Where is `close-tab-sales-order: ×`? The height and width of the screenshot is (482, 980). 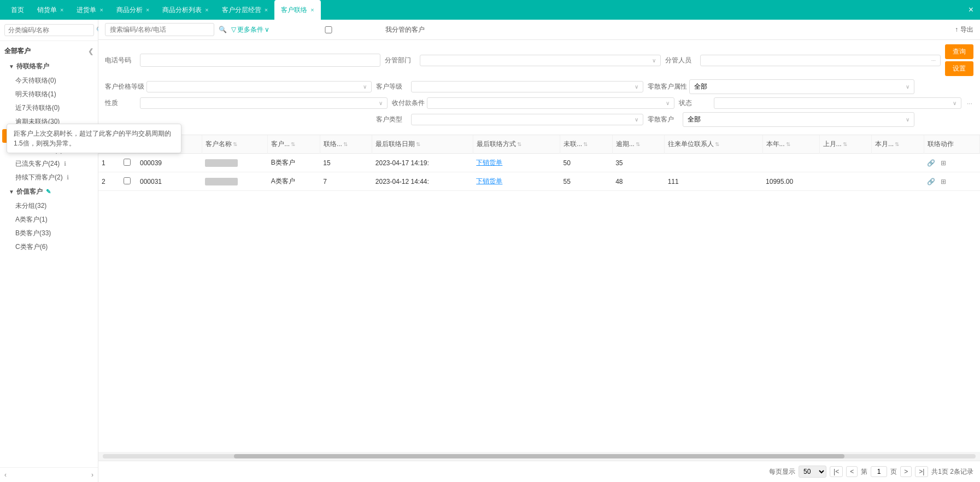 close-tab-sales-order: × is located at coordinates (62, 10).